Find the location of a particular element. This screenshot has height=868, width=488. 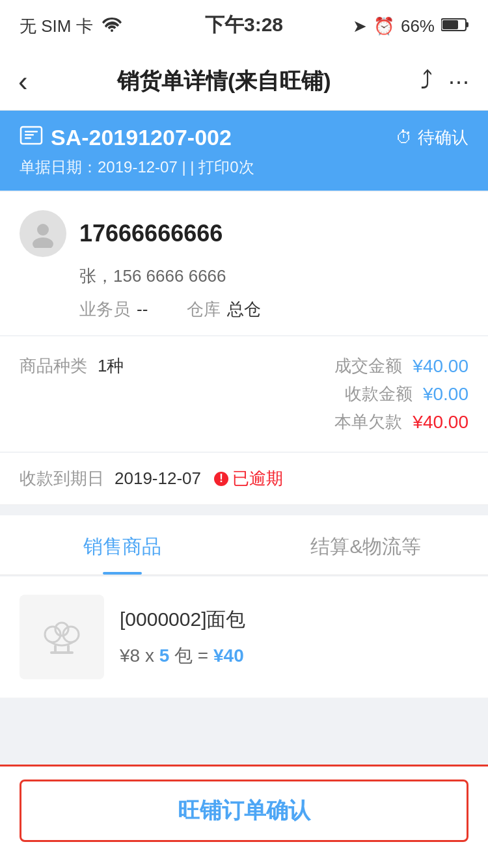

order-id-block: SA-20191207-002 is located at coordinates (126, 138).